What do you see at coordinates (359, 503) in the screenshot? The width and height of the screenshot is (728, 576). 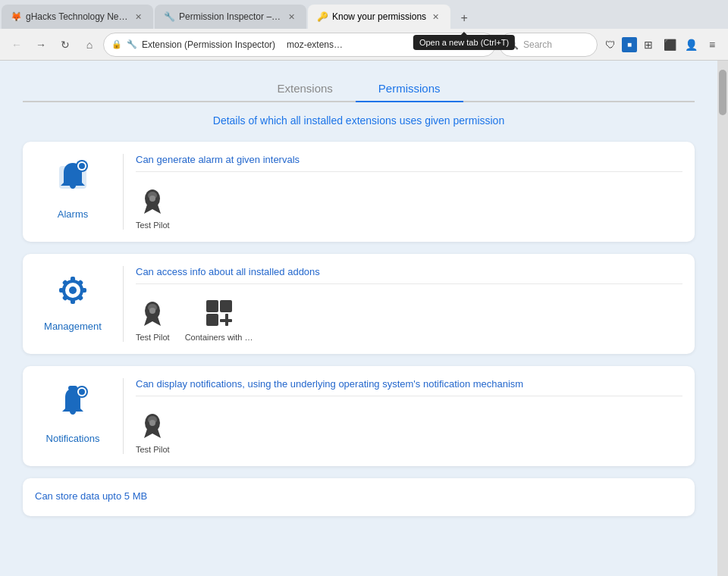 I see `storage-details: Can store data upto 5 MB` at bounding box center [359, 503].